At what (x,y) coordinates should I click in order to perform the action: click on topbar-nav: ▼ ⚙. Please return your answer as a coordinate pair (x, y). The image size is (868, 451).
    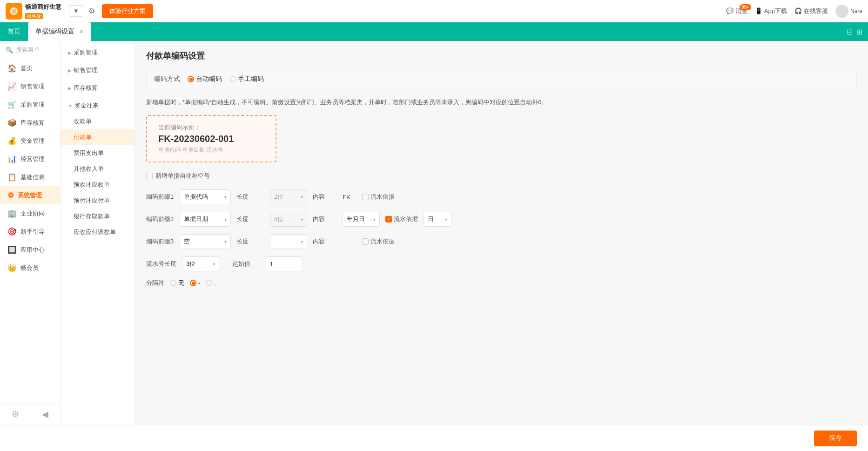
    Looking at the image, I should click on (84, 11).